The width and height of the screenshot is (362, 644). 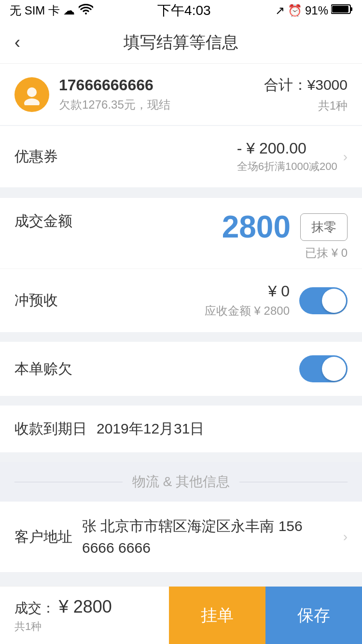 What do you see at coordinates (181, 615) in the screenshot?
I see `footer: 成交： ¥ 2800 共1种 挂单 保存` at bounding box center [181, 615].